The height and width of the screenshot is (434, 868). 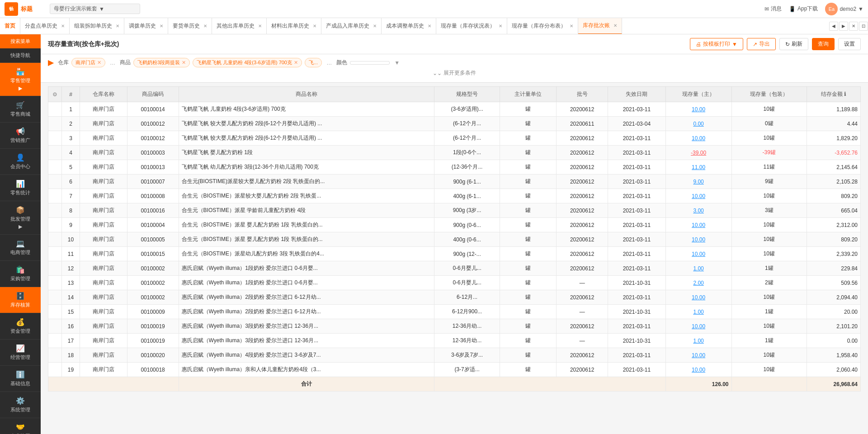 I want to click on print-button: 🖨 按模板打印 ▼, so click(x=717, y=44).